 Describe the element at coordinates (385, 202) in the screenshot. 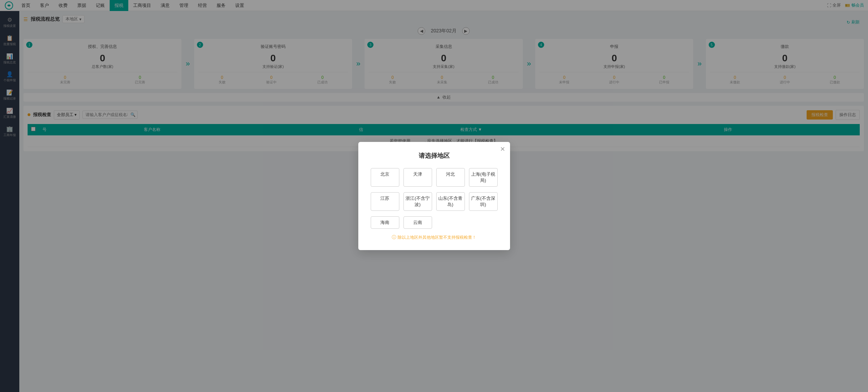

I see `region-btn-江苏: 江苏` at that location.